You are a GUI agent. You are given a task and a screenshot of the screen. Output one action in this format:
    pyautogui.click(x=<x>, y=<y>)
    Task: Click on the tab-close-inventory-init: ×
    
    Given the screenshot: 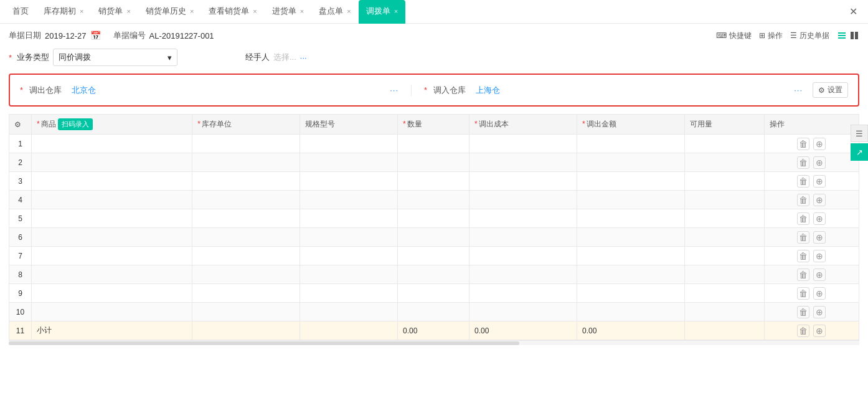 What is the action you would take?
    pyautogui.click(x=82, y=11)
    